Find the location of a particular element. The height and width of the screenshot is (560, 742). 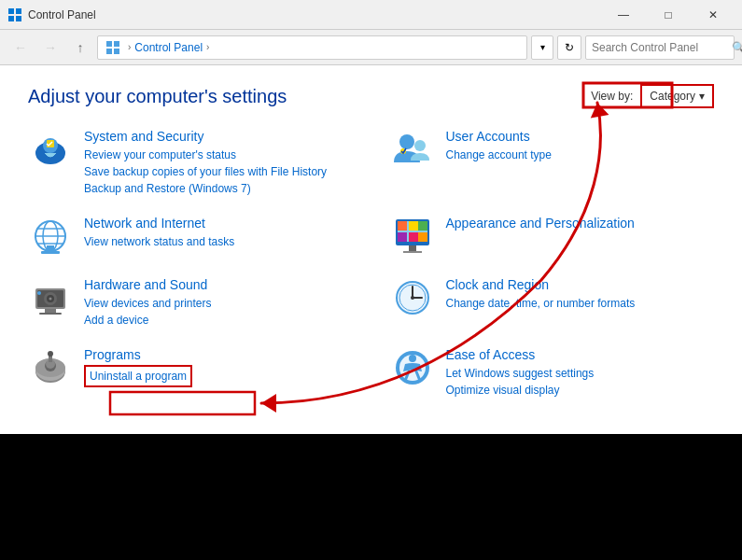

appearance-content: Appearance and Personalization is located at coordinates (581, 224).